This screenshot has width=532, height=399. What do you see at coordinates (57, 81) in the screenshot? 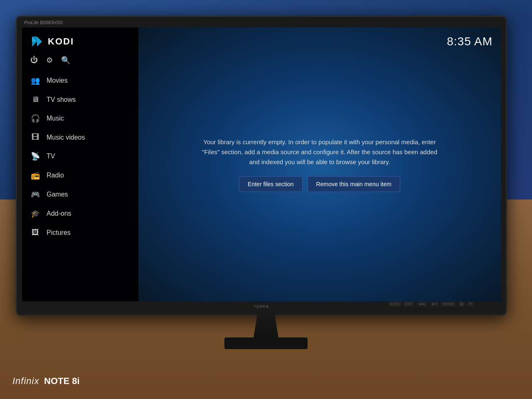
I see `sidebar-item-movies-label: Movies` at bounding box center [57, 81].